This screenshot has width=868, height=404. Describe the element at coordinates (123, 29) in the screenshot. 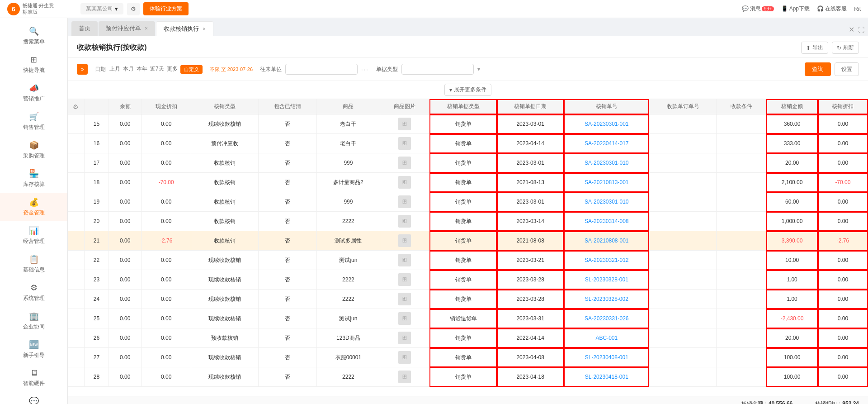

I see `tab-prepay-label: 预付冲应付单` at that location.